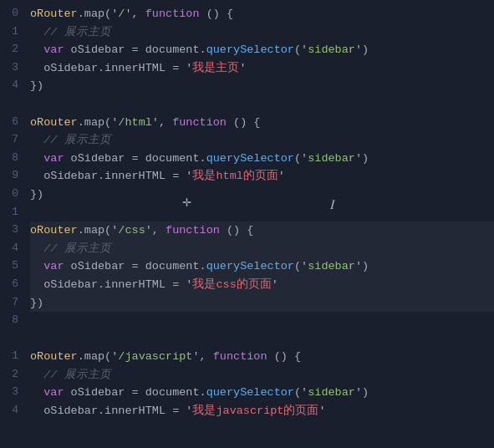 The height and width of the screenshot is (448, 494). What do you see at coordinates (333, 206) in the screenshot?
I see `text-cursor-icon: 𝐼` at bounding box center [333, 206].